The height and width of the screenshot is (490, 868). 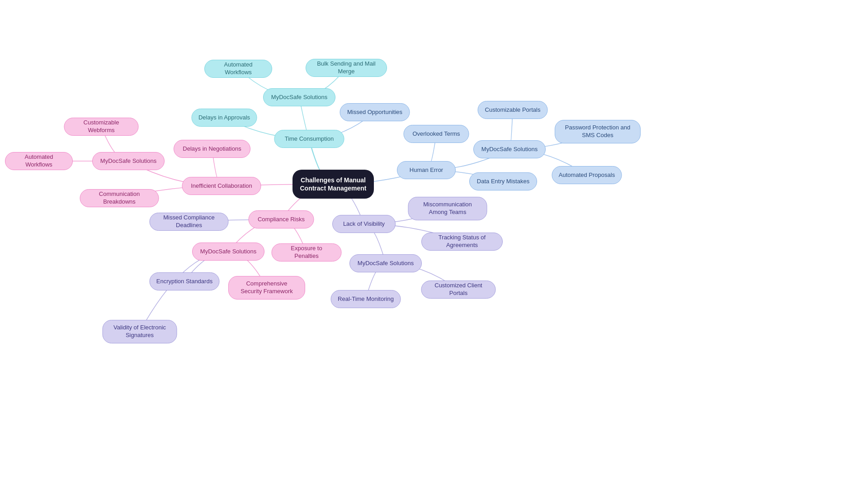 I want to click on node-center: Challenges of Manual Contract Management, so click(x=333, y=184).